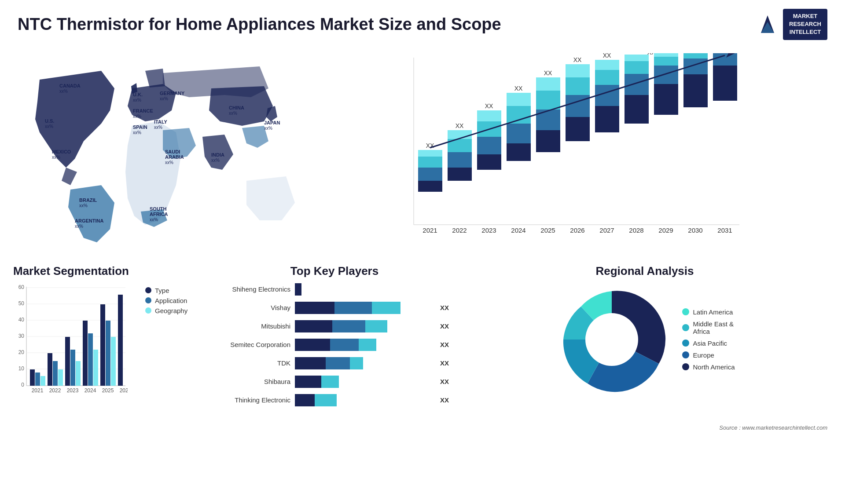 The height and width of the screenshot is (504, 845). I want to click on svg-text: 2022, so click(55, 391).